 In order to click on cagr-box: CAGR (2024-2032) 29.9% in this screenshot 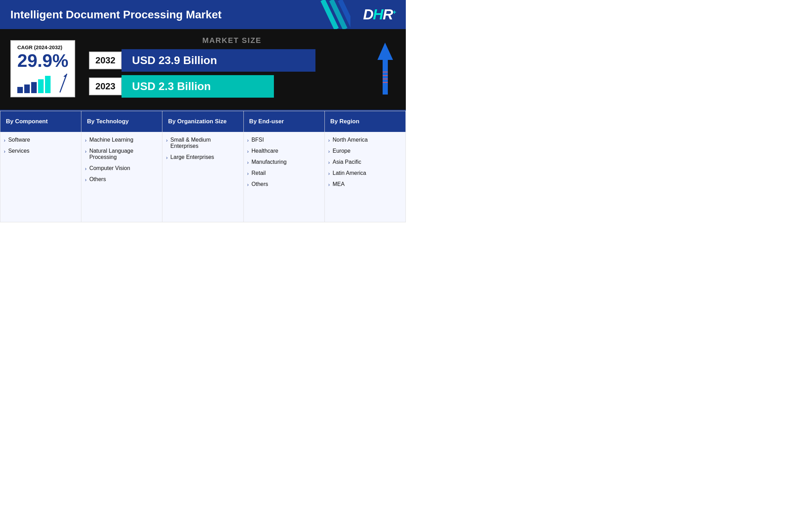, I will do `click(43, 69)`.